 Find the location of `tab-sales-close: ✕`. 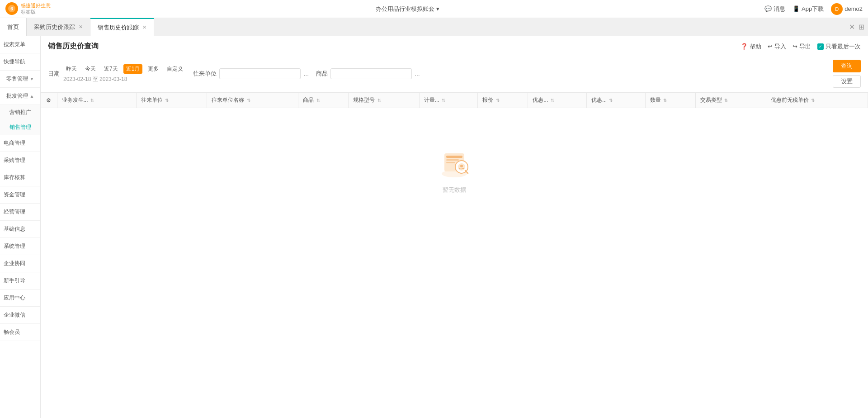

tab-sales-close: ✕ is located at coordinates (145, 27).